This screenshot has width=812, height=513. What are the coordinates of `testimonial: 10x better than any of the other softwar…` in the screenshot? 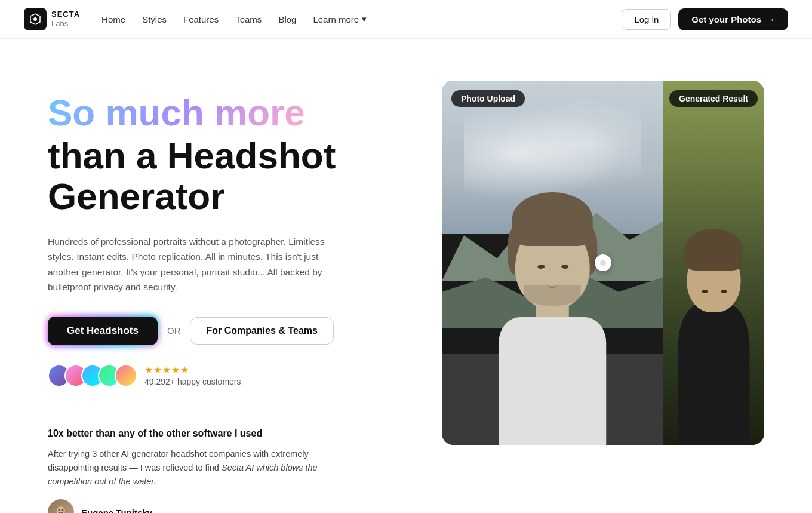 It's located at (227, 462).